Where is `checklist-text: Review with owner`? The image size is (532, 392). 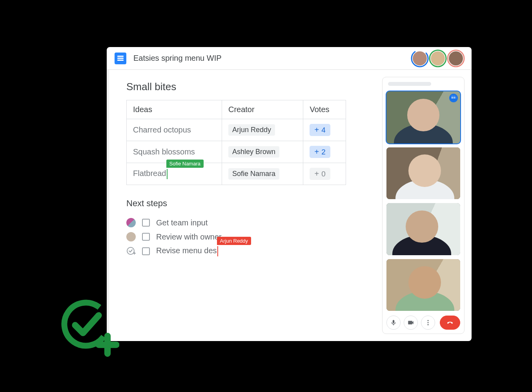 checklist-text: Review with owner is located at coordinates (189, 237).